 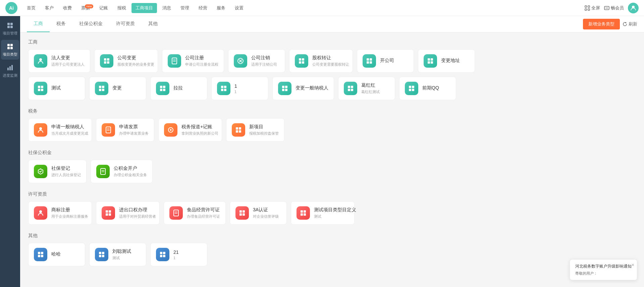 What do you see at coordinates (179, 255) in the screenshot?
I see `card-21: 21 1` at bounding box center [179, 255].